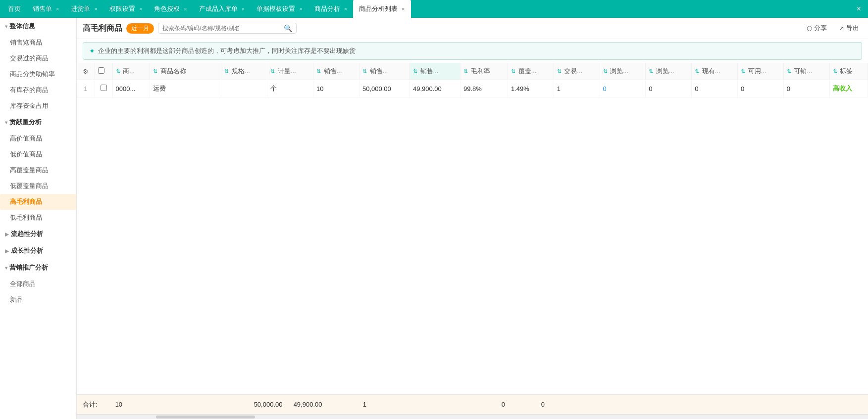 The image size is (868, 419). Describe the element at coordinates (531, 71) in the screenshot. I see `th-coverage: ⇅ 覆盖...` at that location.